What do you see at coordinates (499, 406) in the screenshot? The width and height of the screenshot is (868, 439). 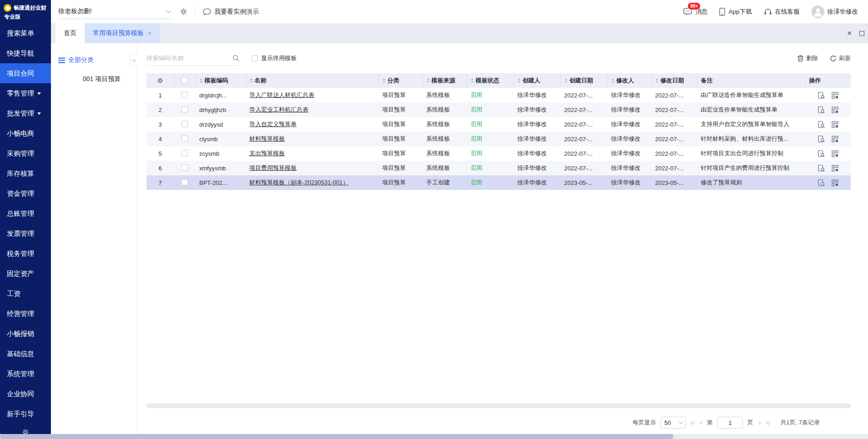 I see `table-horizontal-scrollbar` at bounding box center [499, 406].